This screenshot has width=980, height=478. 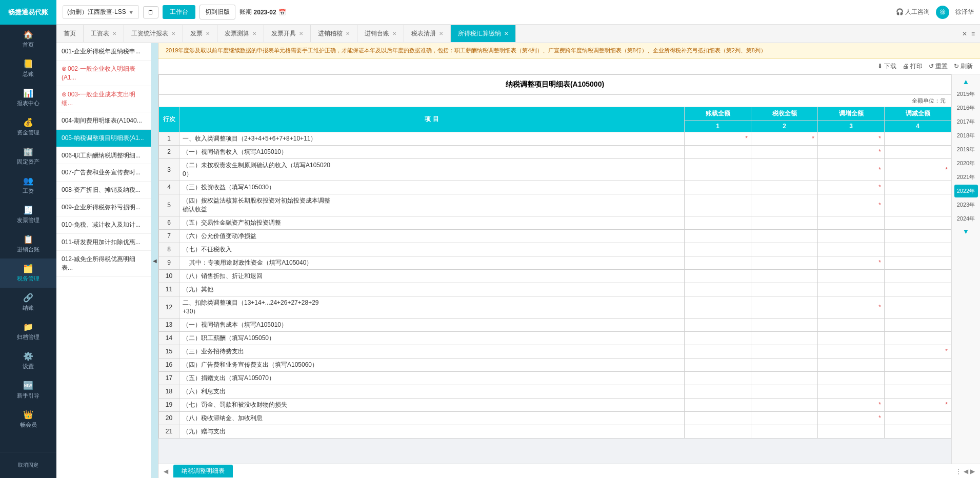 I want to click on left-item-005: 005-纳税调整项目明细表(A1..., so click(x=104, y=138).